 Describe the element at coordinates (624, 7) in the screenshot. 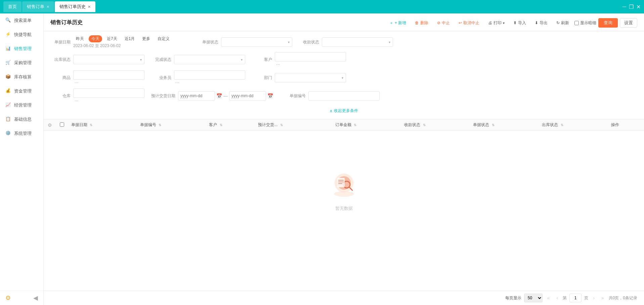

I see `window-minimize-icon: ─` at that location.